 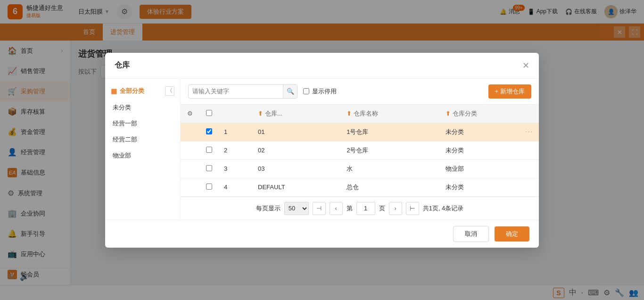 I want to click on modal-close-button: ✕, so click(x=526, y=66).